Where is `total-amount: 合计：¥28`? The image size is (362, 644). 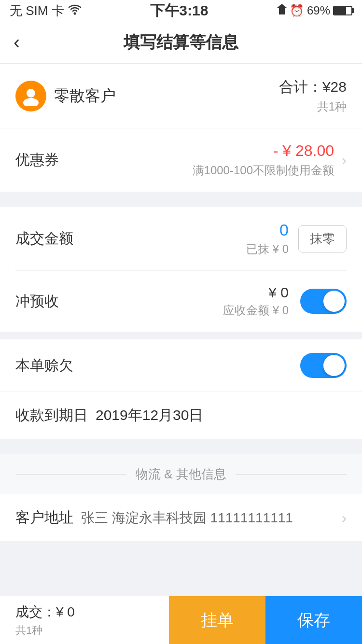
total-amount: 合计：¥28 is located at coordinates (313, 87).